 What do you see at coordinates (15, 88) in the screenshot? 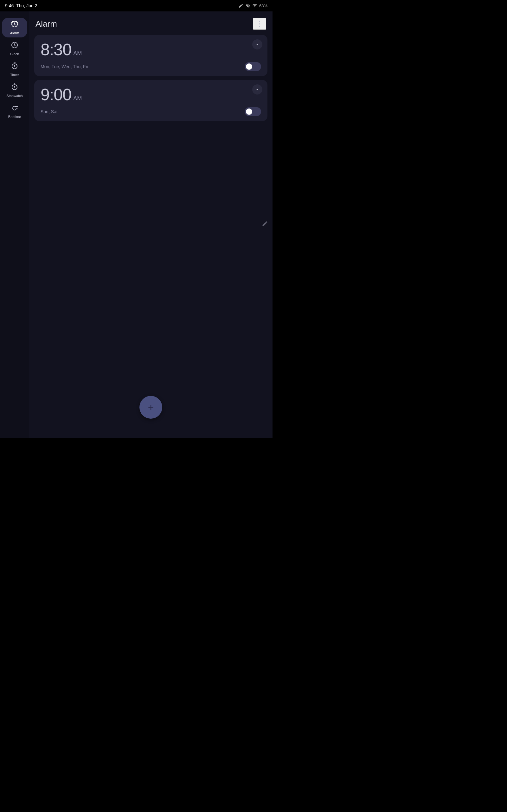
I see `stopwatch-icon` at bounding box center [15, 88].